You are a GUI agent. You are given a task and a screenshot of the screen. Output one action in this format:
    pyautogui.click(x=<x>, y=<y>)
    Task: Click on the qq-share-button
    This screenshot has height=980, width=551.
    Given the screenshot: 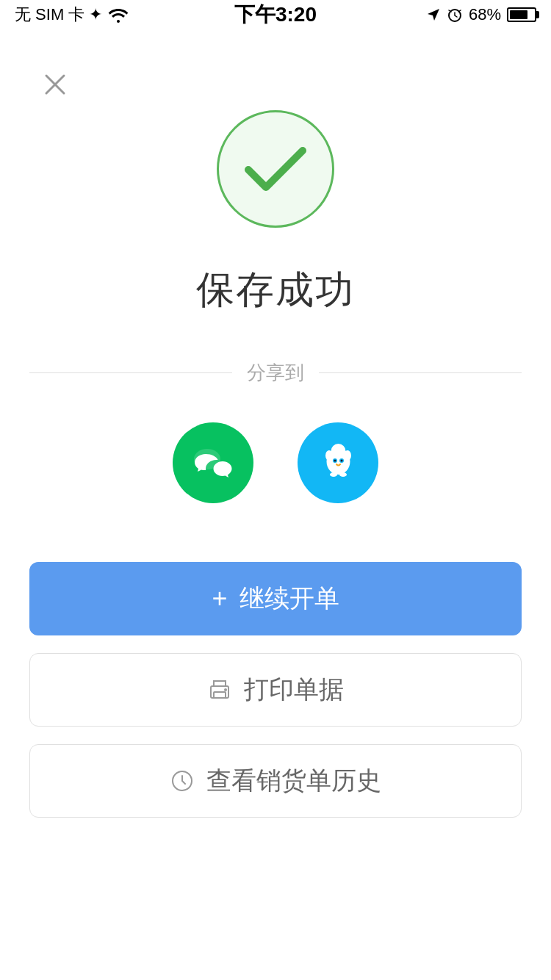 What is the action you would take?
    pyautogui.click(x=338, y=463)
    